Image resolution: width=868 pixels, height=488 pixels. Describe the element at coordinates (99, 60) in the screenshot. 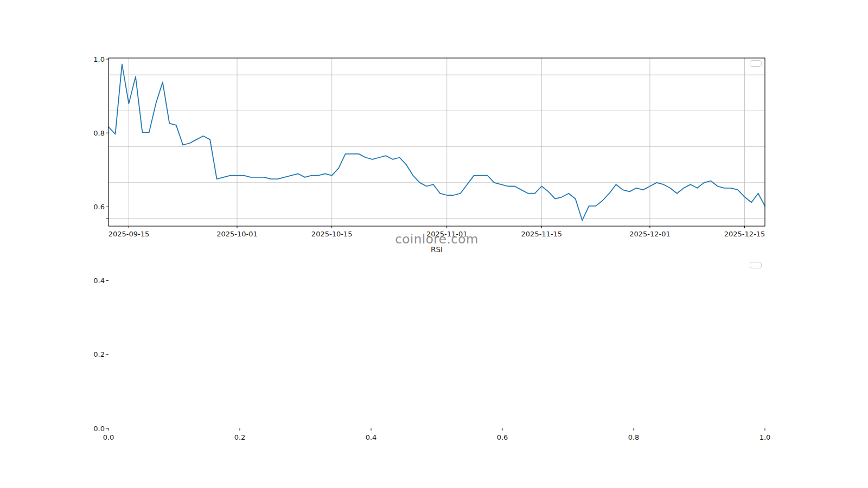

I see `ghost-ytick-label: 1.0` at that location.